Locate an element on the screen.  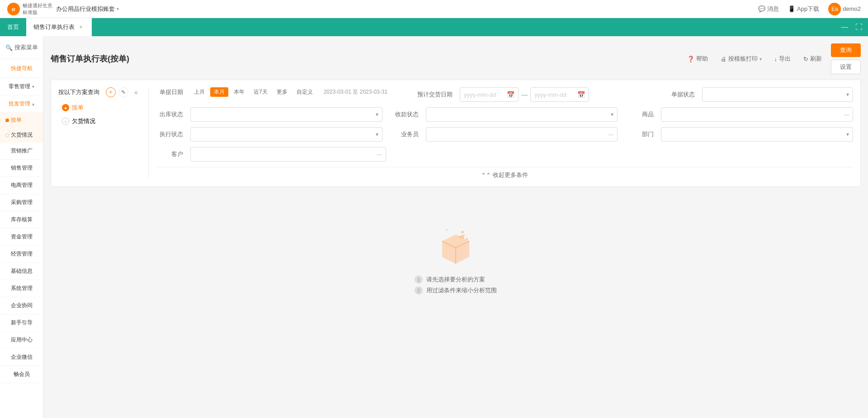
filter-row-3: 执行状态 ▾ 业务员 ··· is located at coordinates (505, 134).